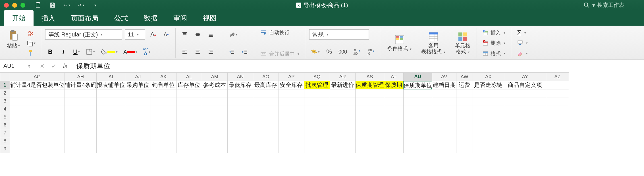 The width and height of the screenshot is (644, 176). What do you see at coordinates (369, 101) in the screenshot?
I see `cell-AS3` at bounding box center [369, 101].